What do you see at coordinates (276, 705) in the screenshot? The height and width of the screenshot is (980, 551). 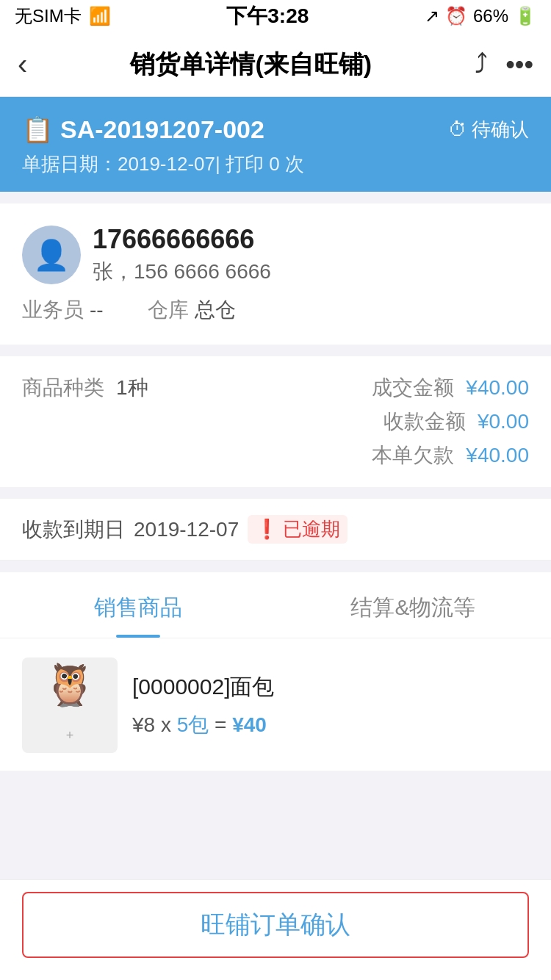 I see `product-item: 🦉+ [0000002]面包 ¥8 x 5包 = ¥40` at bounding box center [276, 705].